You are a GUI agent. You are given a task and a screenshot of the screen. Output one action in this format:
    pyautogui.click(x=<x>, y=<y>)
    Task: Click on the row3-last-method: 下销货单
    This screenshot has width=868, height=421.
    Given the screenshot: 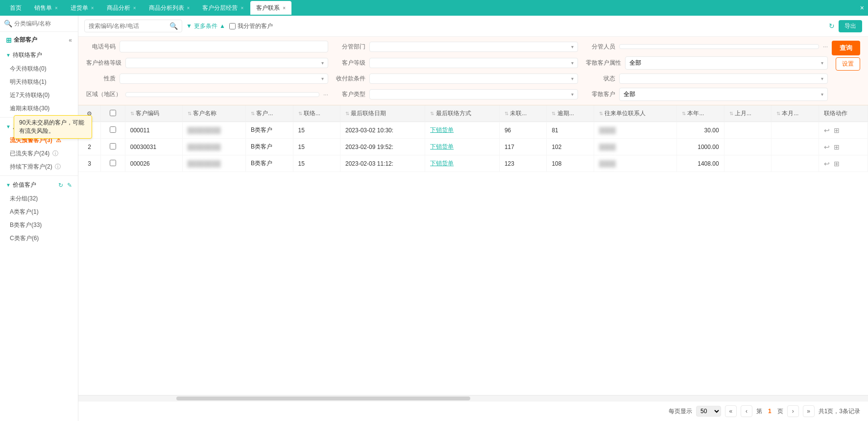 What is the action you would take?
    pyautogui.click(x=462, y=164)
    